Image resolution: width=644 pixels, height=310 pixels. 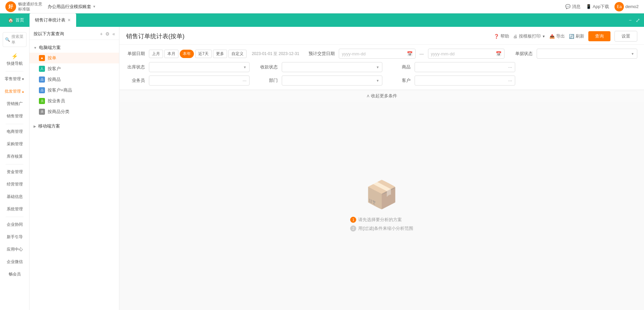 I want to click on collapse-panel-button: «, so click(x=114, y=34).